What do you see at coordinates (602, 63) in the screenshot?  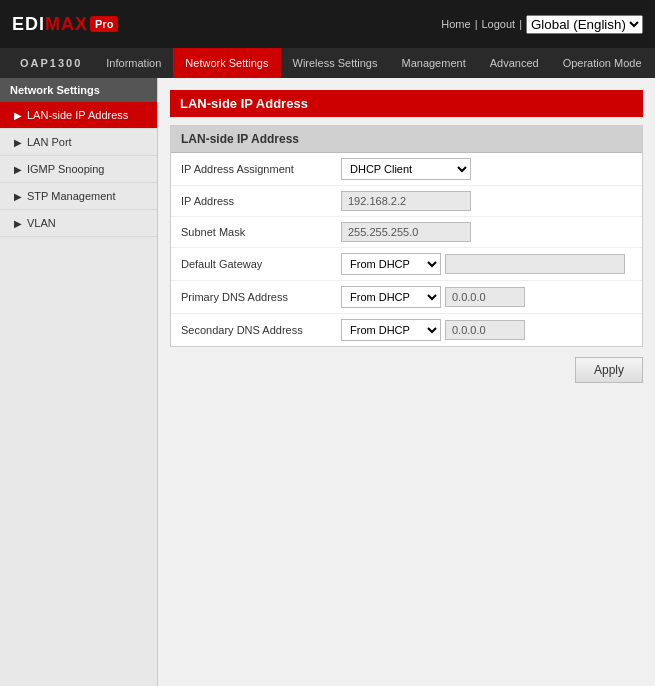 I see `nav-item-operation-mode: Operation Mode` at bounding box center [602, 63].